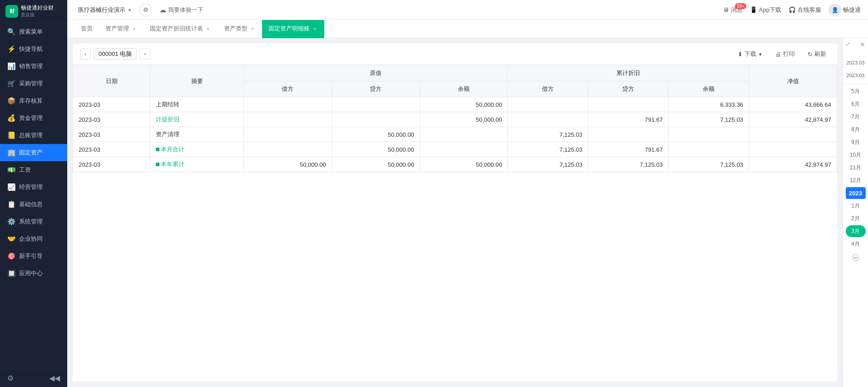 The height and width of the screenshot is (387, 868). What do you see at coordinates (709, 104) in the screenshot?
I see `cell-dep-balance: 6,333.36` at bounding box center [709, 104].